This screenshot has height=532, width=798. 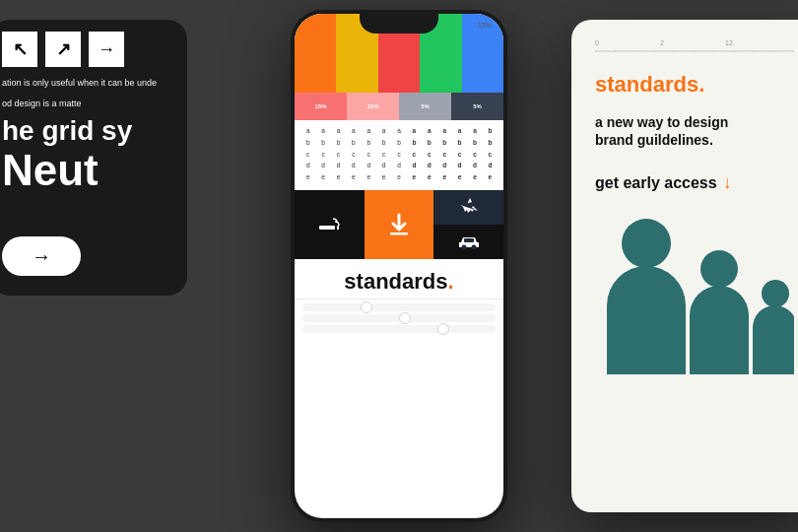 I want to click on arrow-upleft-icon: ↖, so click(x=20, y=49).